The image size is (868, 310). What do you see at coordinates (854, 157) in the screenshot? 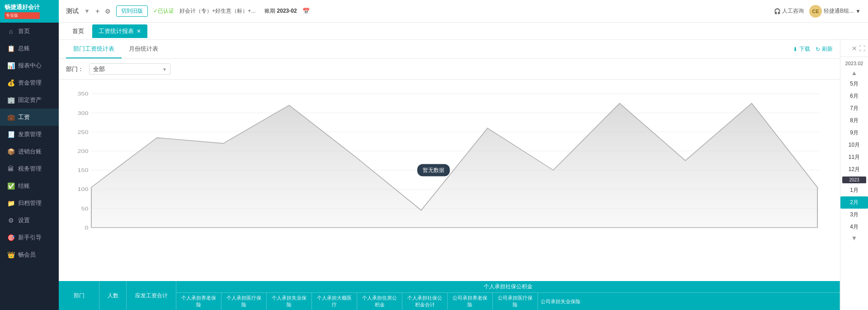
I see `month-11月: 11月` at bounding box center [854, 157].